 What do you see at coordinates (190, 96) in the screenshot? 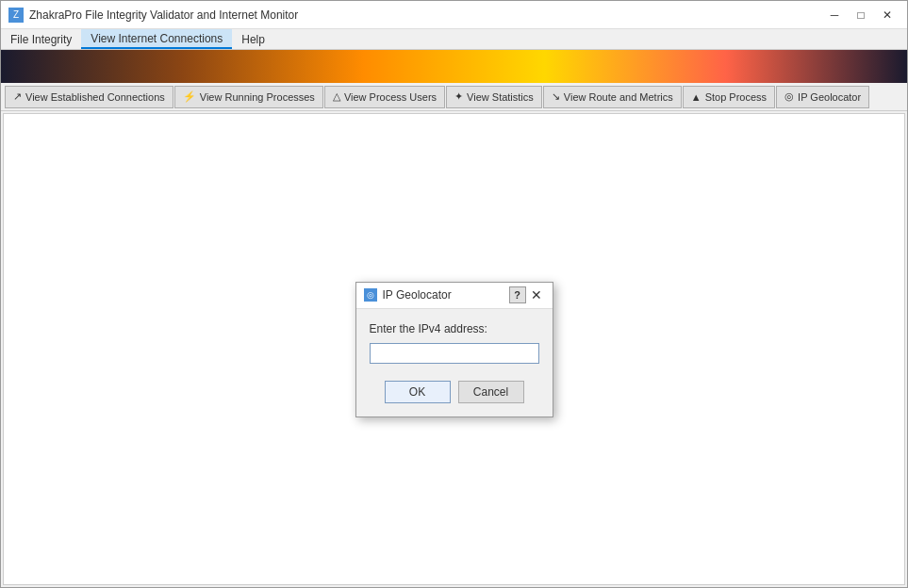
I see `running-icon: ⚡` at bounding box center [190, 96].